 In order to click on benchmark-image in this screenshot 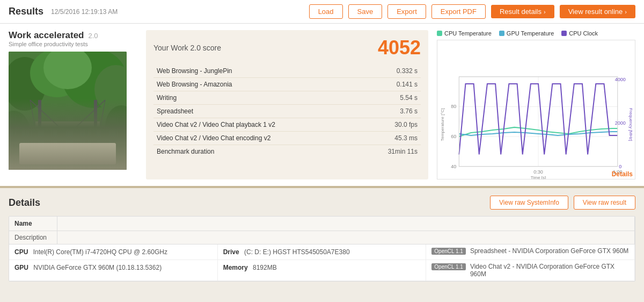, I will do `click(68, 111)`.